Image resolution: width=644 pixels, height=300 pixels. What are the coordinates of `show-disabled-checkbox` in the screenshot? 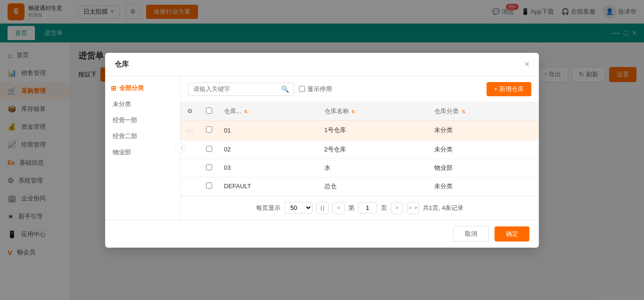 It's located at (302, 89).